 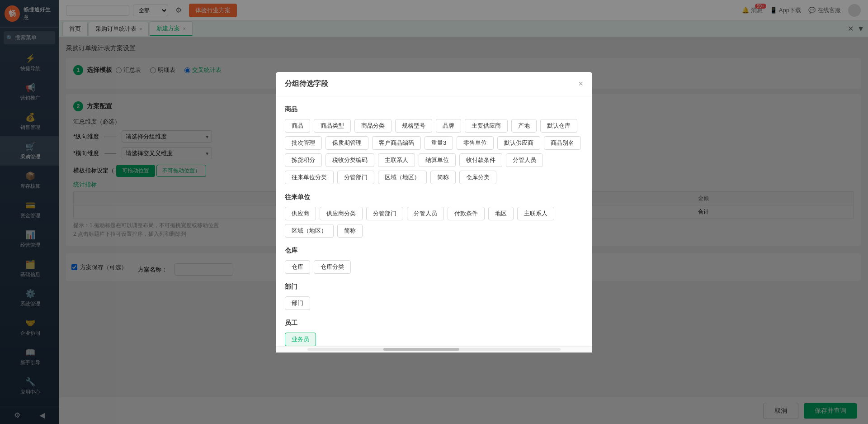 I want to click on field-tag-partner-mgr: 分管人员, so click(x=425, y=214).